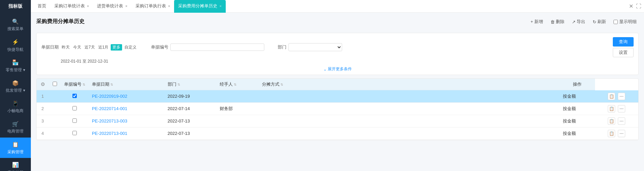  I want to click on date-filter-item: 单据日期 昨天 今天 近7天 近1月 更多 自定义, so click(89, 48).